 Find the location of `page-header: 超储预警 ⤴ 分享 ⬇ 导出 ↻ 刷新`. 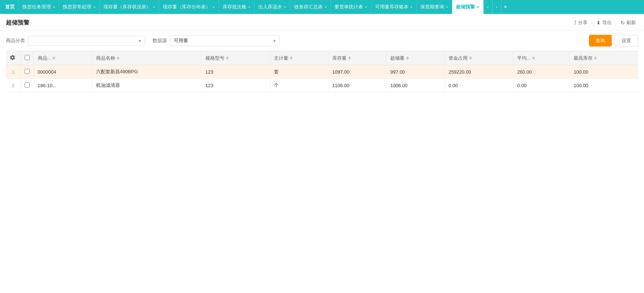

page-header: 超储预警 ⤴ 分享 ⬇ 导出 ↻ 刷新 is located at coordinates (322, 22).